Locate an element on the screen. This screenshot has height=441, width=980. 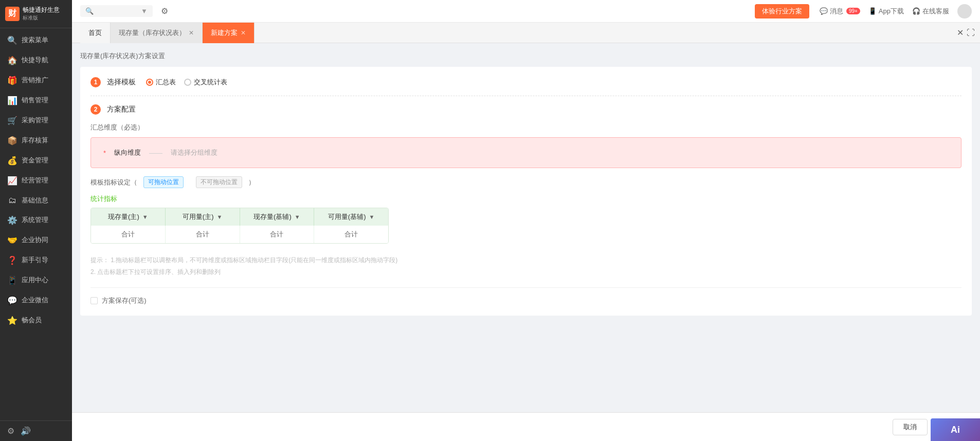
sidebar-item-inventory: 📦 库存核算 is located at coordinates (36, 141).